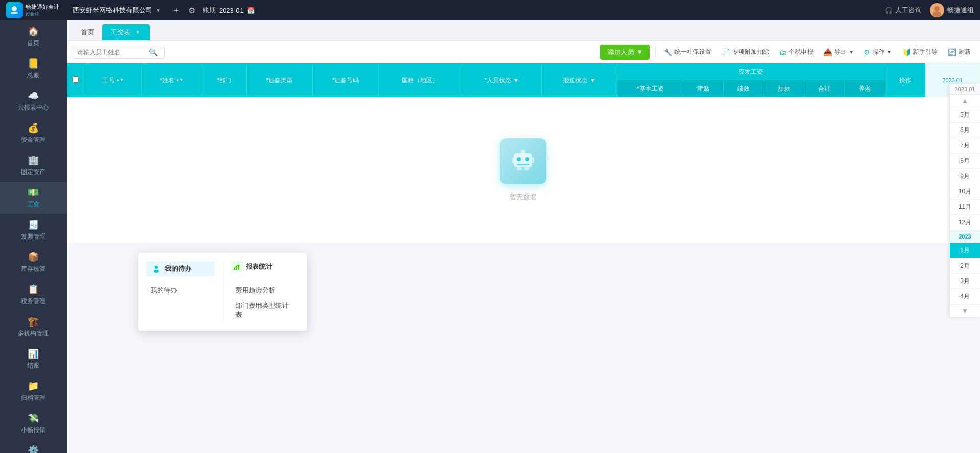 This screenshot has width=980, height=453. Describe the element at coordinates (259, 267) in the screenshot. I see `report-section-title: 报表统计` at that location.